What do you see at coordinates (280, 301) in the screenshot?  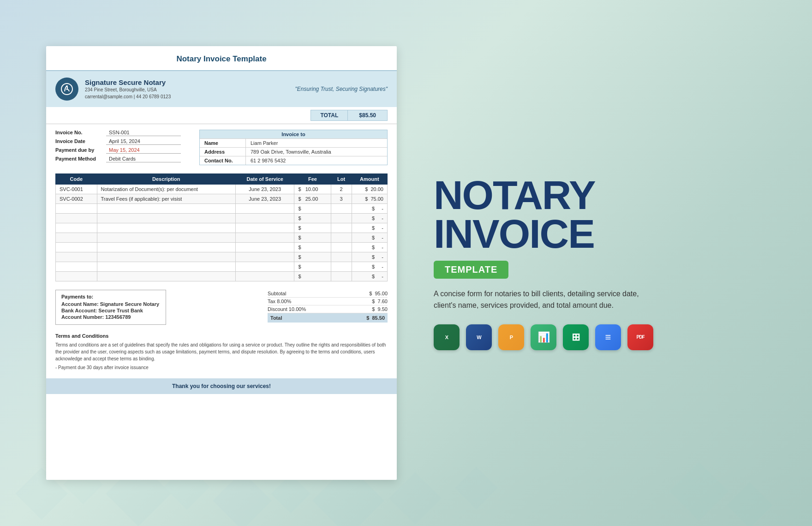 I see `tax-label: Tax 8.00%` at bounding box center [280, 301].